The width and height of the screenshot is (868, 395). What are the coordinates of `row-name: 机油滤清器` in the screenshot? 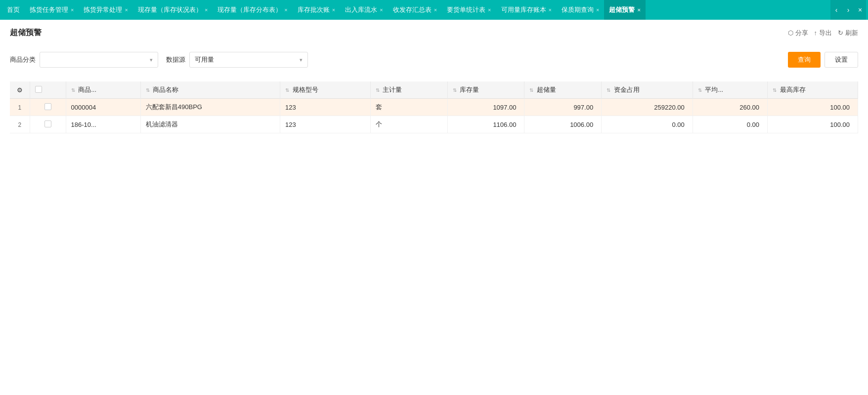 It's located at (210, 124).